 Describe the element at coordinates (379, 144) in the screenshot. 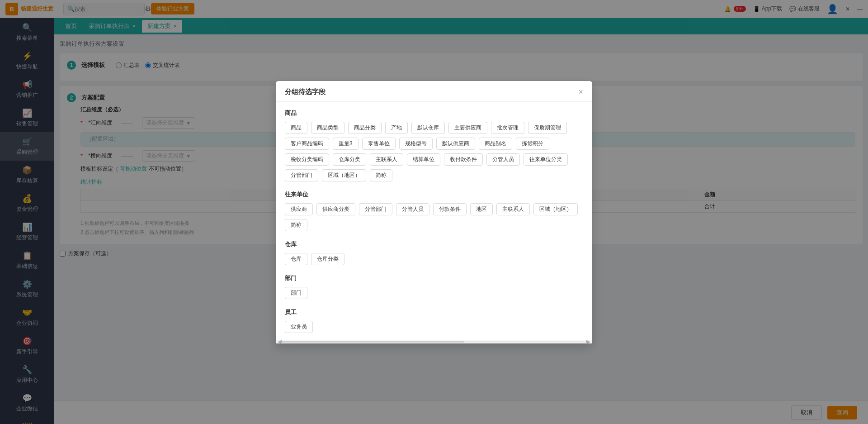

I see `field-retail-unit: 零售单位` at that location.